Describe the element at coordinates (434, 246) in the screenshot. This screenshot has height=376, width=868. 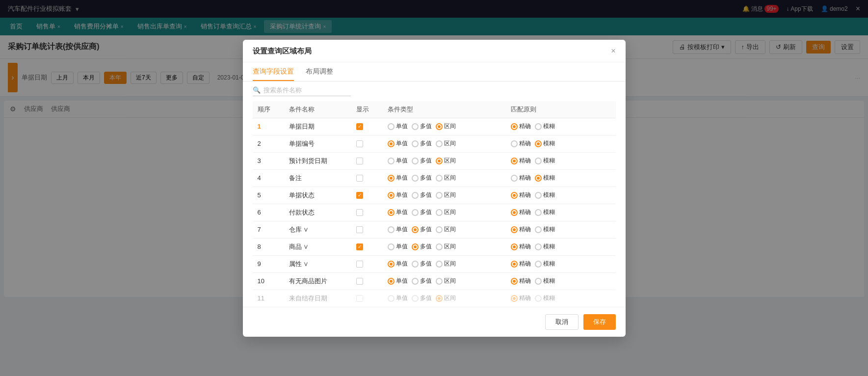
I see `table-row: 8商品 ∨单值多值区间精确模糊` at that location.